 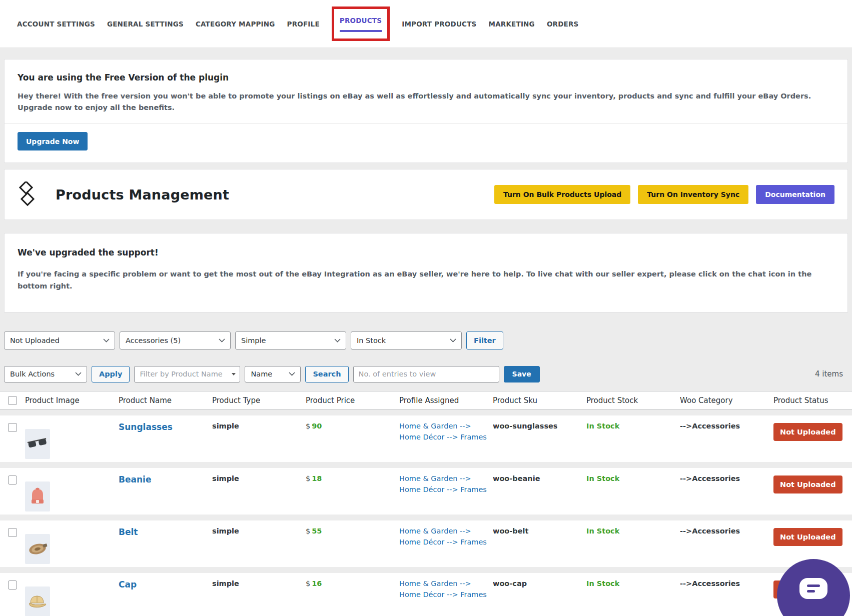 I want to click on product-name-link: Cap, so click(x=128, y=584).